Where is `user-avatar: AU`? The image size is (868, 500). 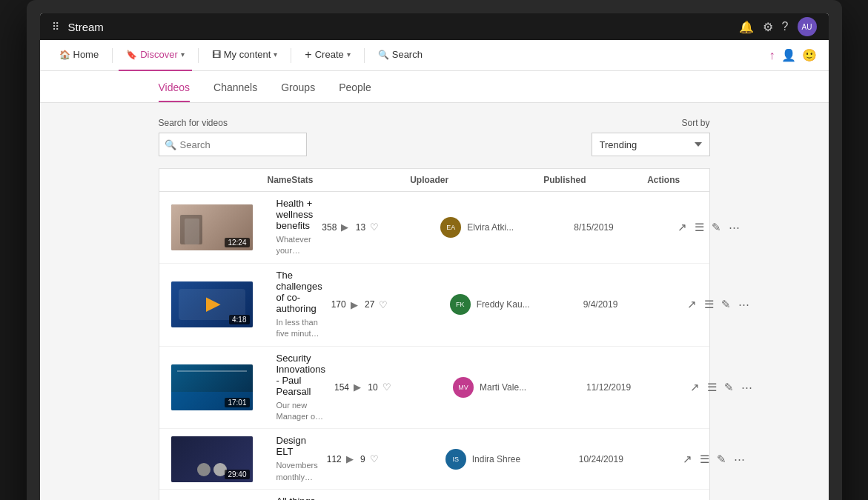 user-avatar: AU is located at coordinates (807, 27).